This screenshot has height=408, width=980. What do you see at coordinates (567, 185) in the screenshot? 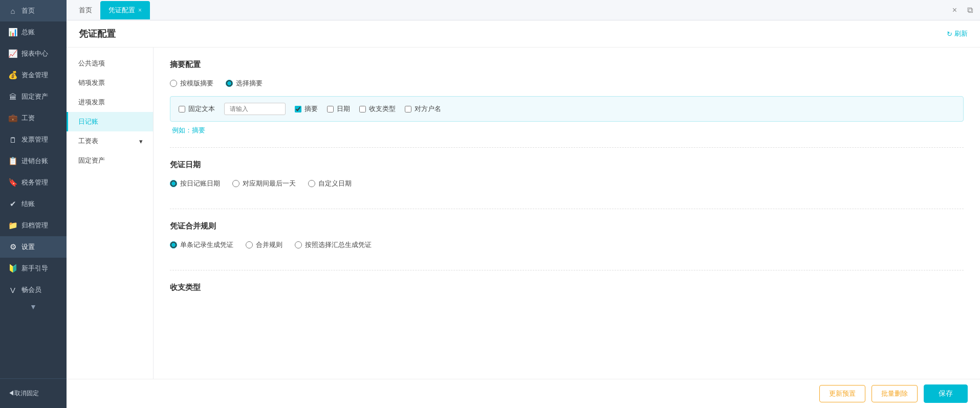
I see `voucher-date-section: 凭证日期 按日记账日期 对应期间最后一天 自定义日期` at bounding box center [567, 185].